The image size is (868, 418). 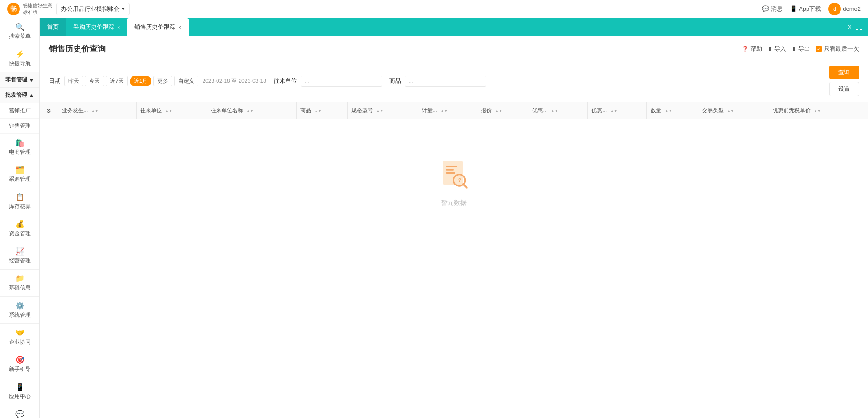 I want to click on sidebar-sub-item-sales-mgmt: 销售管理, so click(x=20, y=126).